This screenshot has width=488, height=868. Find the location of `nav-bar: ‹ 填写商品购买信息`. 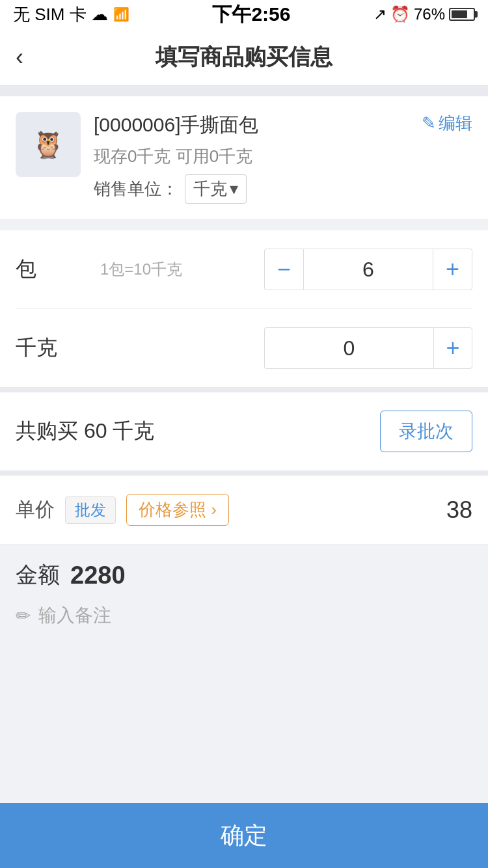

nav-bar: ‹ 填写商品购买信息 is located at coordinates (244, 57).